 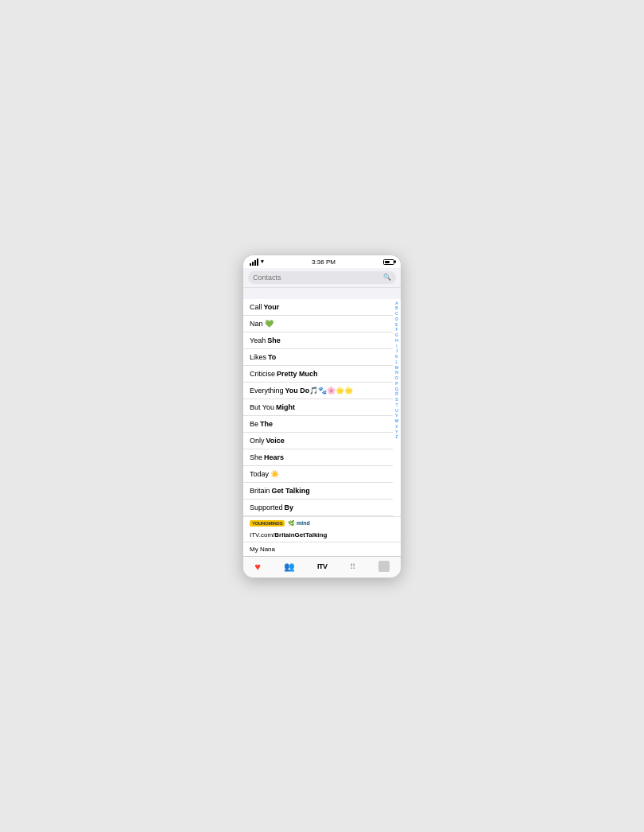 I want to click on contact-bold-text: To, so click(x=272, y=357).